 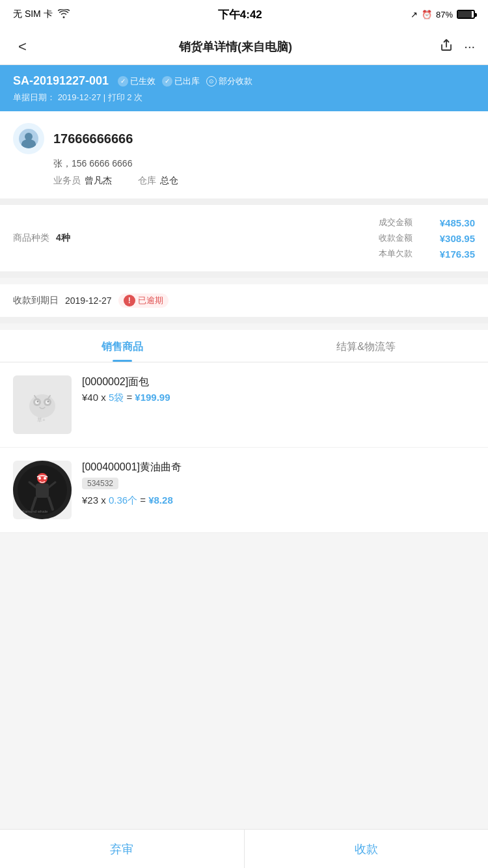 What do you see at coordinates (42, 14) in the screenshot?
I see `status-left: 无 SIM 卡` at bounding box center [42, 14].